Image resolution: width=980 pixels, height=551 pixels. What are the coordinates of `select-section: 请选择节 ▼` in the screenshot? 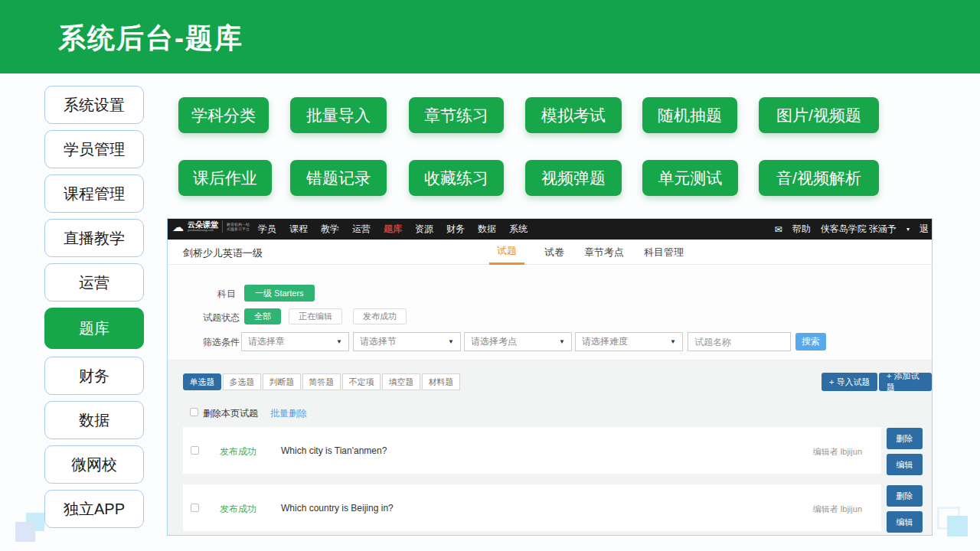 It's located at (407, 341).